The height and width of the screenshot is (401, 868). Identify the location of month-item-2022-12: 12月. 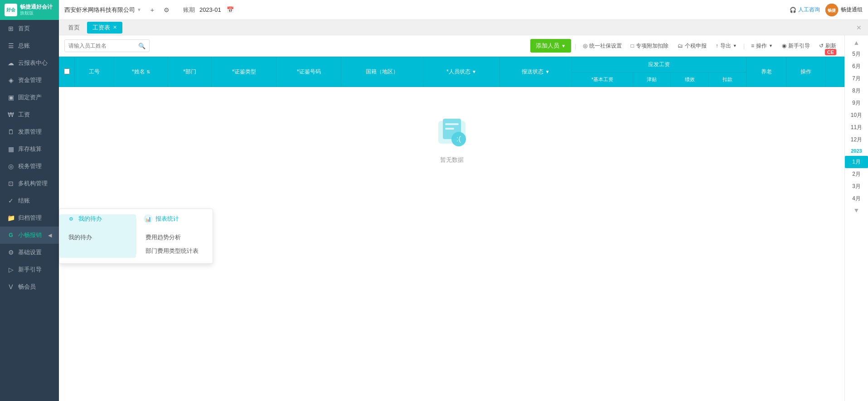
(857, 140).